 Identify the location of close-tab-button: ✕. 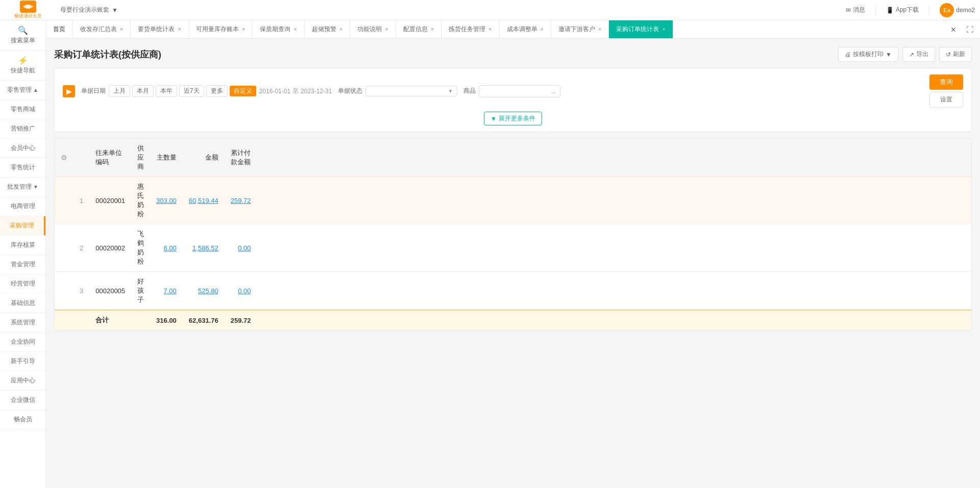
(953, 30).